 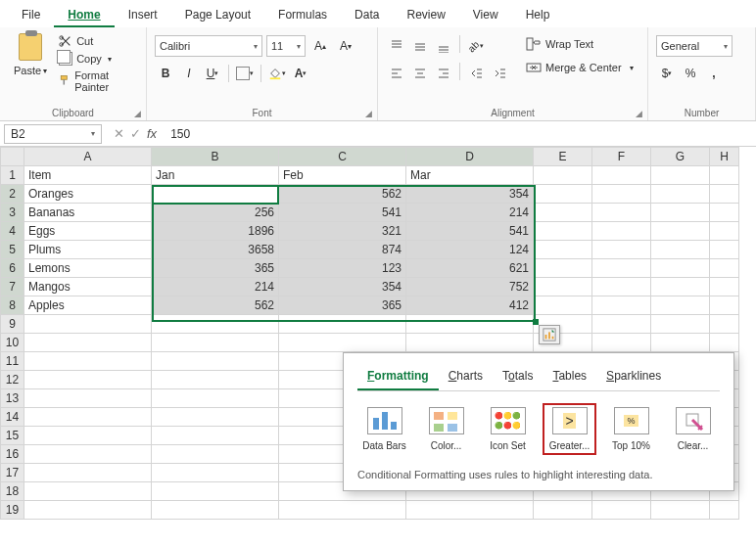 What do you see at coordinates (13, 157) in the screenshot?
I see `select-all-corner` at bounding box center [13, 157].